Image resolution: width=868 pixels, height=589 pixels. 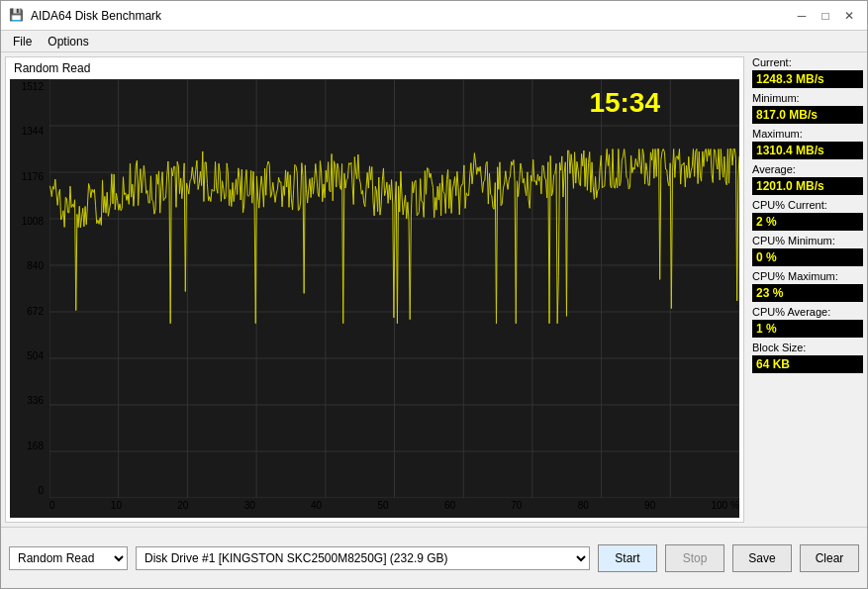 What do you see at coordinates (849, 16) in the screenshot?
I see `close-button: ✕` at bounding box center [849, 16].